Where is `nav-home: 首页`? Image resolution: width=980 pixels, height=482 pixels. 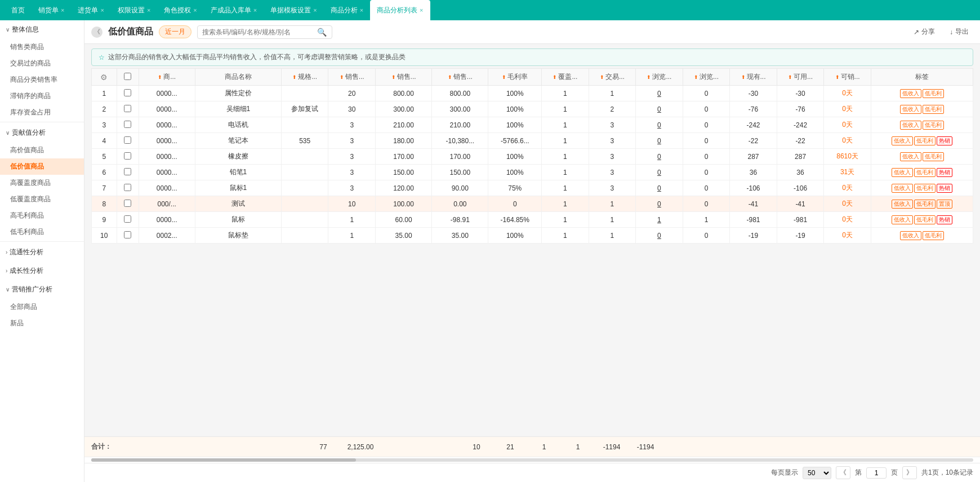
nav-home: 首页 is located at coordinates (18, 10).